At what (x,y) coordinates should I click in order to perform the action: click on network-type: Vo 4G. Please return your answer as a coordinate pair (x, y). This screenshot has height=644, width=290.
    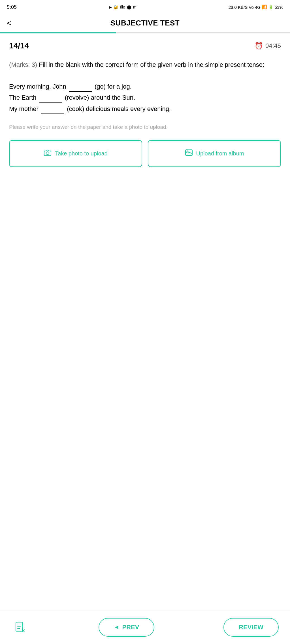
    Looking at the image, I should click on (255, 7).